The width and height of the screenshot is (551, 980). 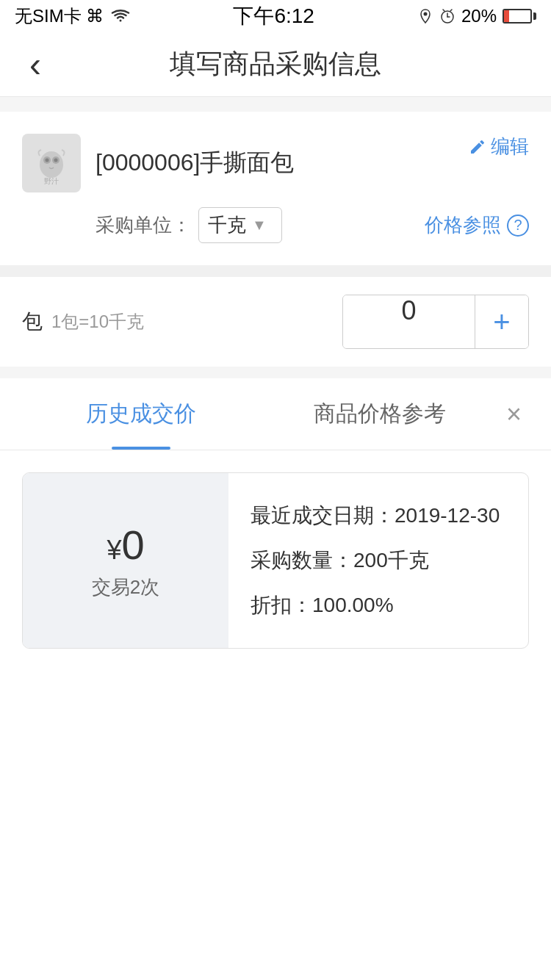 I want to click on location-icon, so click(x=425, y=16).